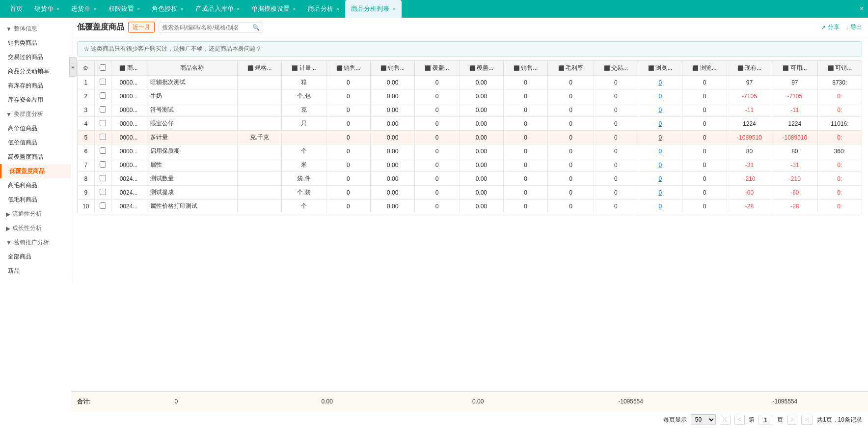  Describe the element at coordinates (570, 68) in the screenshot. I see `col-header-grossMargin: ⬛ 毛利率` at that location.